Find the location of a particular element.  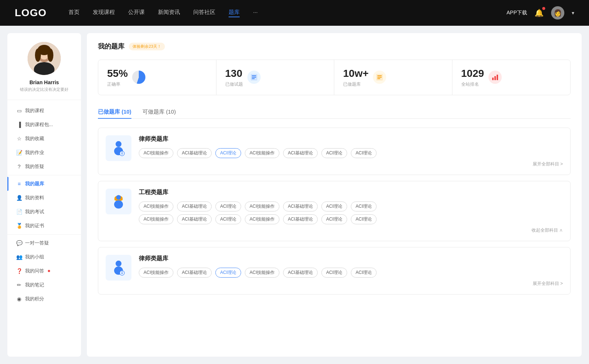

sidebar-item-my-course: ▭ 我的课程 is located at coordinates (44, 111).